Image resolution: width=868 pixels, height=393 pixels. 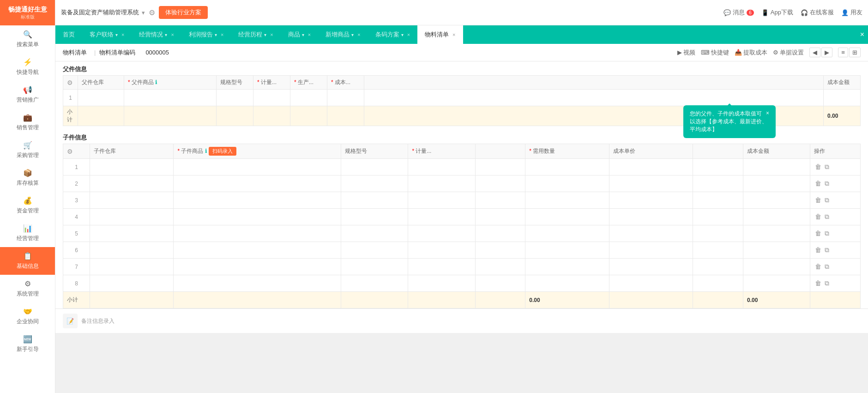 What do you see at coordinates (441, 200) in the screenshot?
I see `child-row3-unit` at bounding box center [441, 200].